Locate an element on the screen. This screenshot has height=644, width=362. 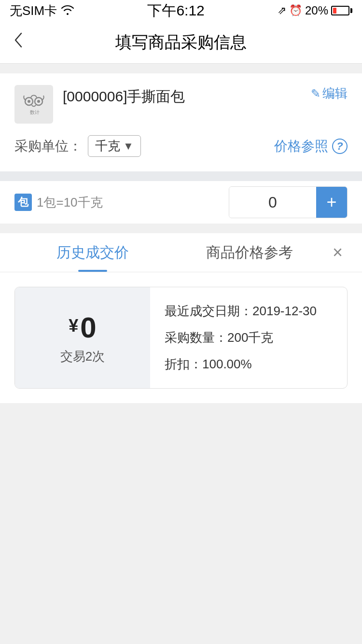
nav-bar: 填写商品采购信息 is located at coordinates (181, 42).